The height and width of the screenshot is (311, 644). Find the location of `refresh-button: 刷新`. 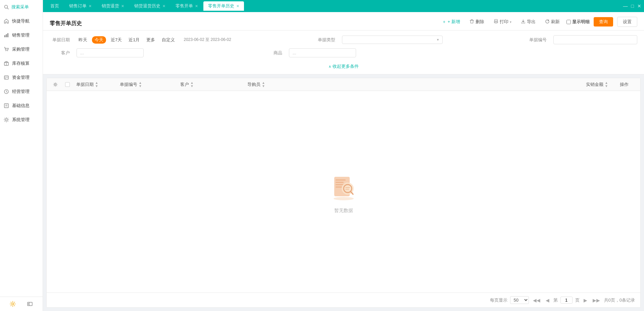

refresh-button: 刷新 is located at coordinates (552, 22).